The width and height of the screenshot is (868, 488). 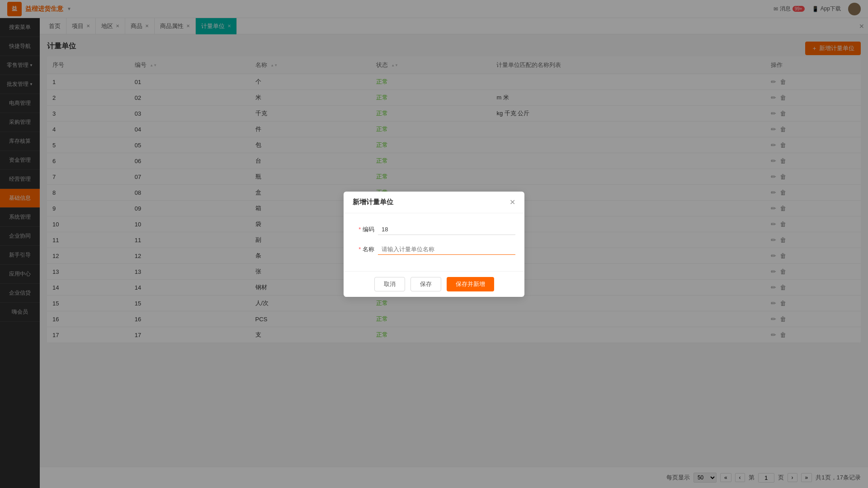 What do you see at coordinates (363, 230) in the screenshot?
I see `code-label: * 编码` at bounding box center [363, 230].